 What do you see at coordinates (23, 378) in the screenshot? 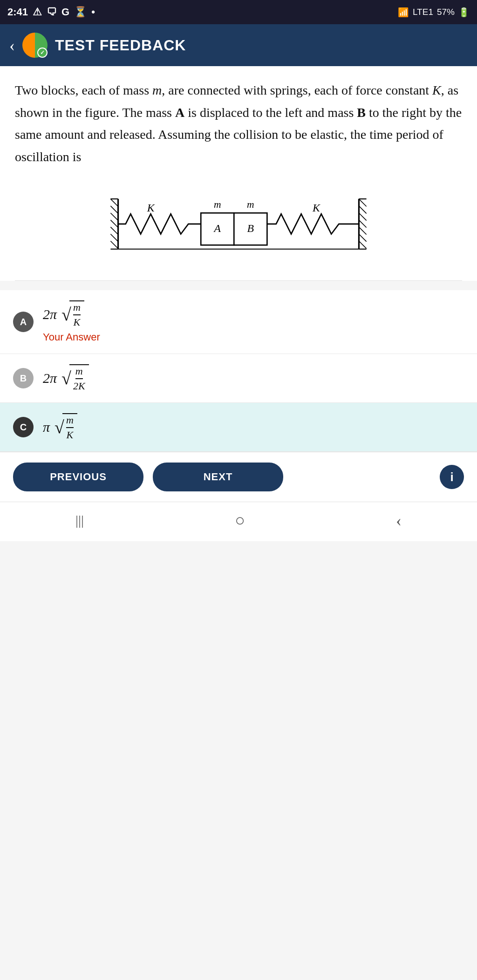
I see `option-b-circle: B` at bounding box center [23, 378].